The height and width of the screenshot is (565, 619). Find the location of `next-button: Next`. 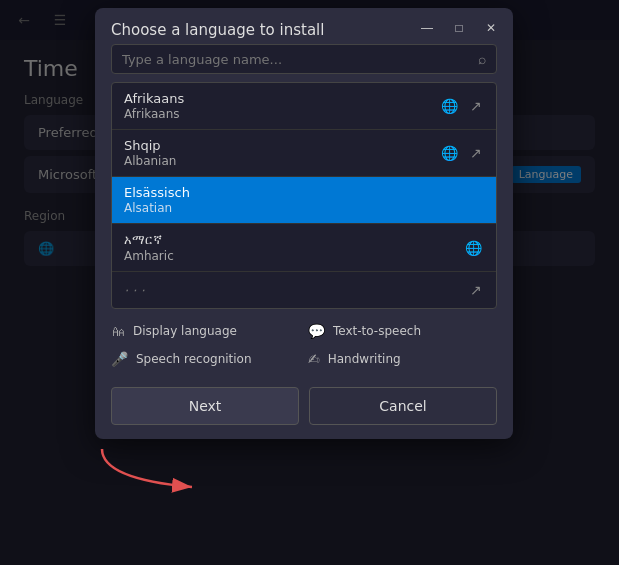

next-button: Next is located at coordinates (205, 406).